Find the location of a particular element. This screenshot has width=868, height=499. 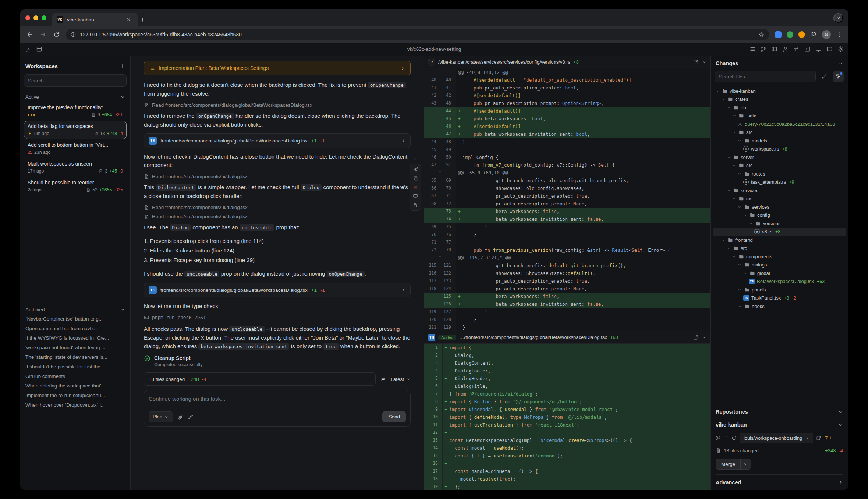

branch-dropdown: louis/workspace-onboarding is located at coordinates (776, 438).